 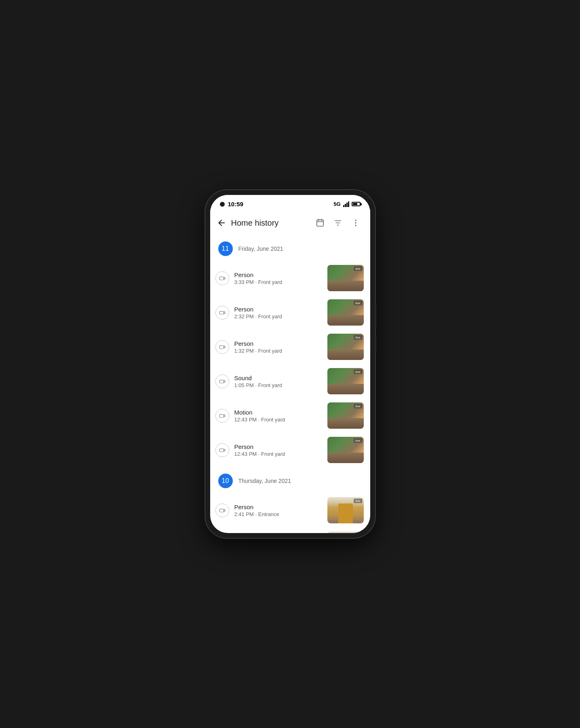 I want to click on phone-frame: 10:59 5G Home h, so click(x=290, y=364).